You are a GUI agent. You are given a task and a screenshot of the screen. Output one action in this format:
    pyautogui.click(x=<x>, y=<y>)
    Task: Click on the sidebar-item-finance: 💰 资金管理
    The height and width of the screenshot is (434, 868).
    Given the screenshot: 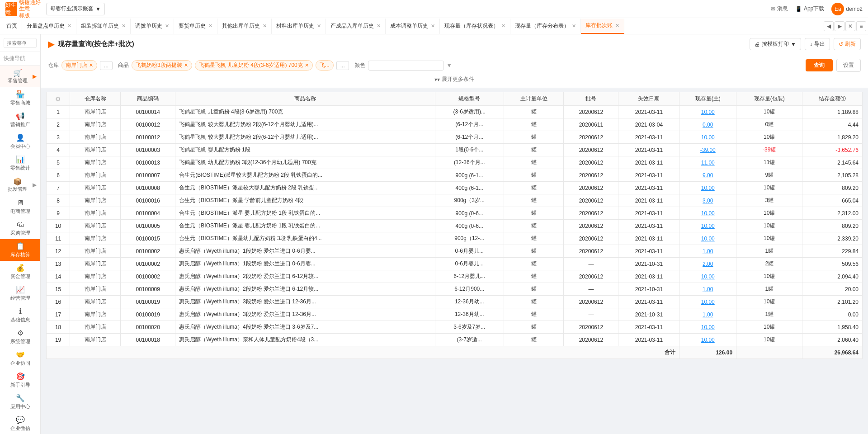 What is the action you would take?
    pyautogui.click(x=20, y=272)
    